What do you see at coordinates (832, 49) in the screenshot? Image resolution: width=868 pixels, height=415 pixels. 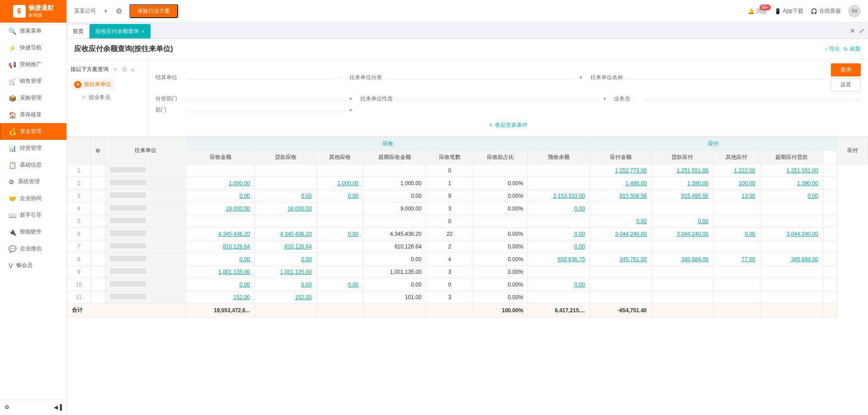 I see `export-button: ↑ 导出` at bounding box center [832, 49].